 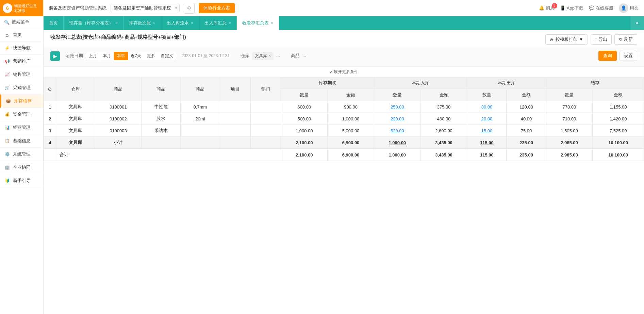 What do you see at coordinates (7, 154) in the screenshot?
I see `system-icon` at bounding box center [7, 154].